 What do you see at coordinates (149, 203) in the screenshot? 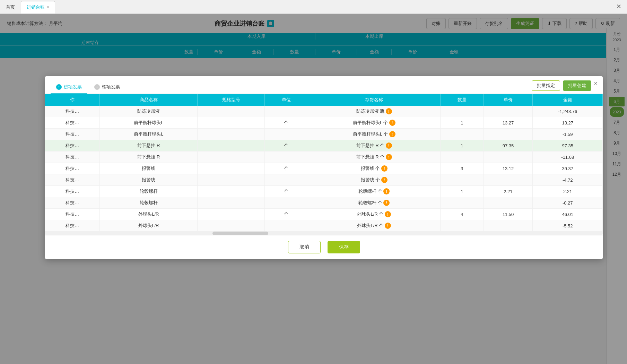
I see `td-product: 轮毂螺杆` at bounding box center [149, 203].